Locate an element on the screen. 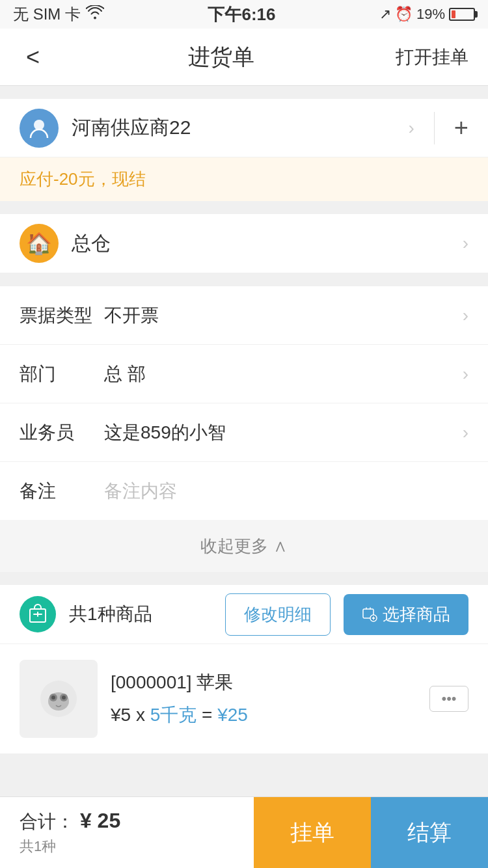 The width and height of the screenshot is (488, 868). back-button: < is located at coordinates (33, 57).